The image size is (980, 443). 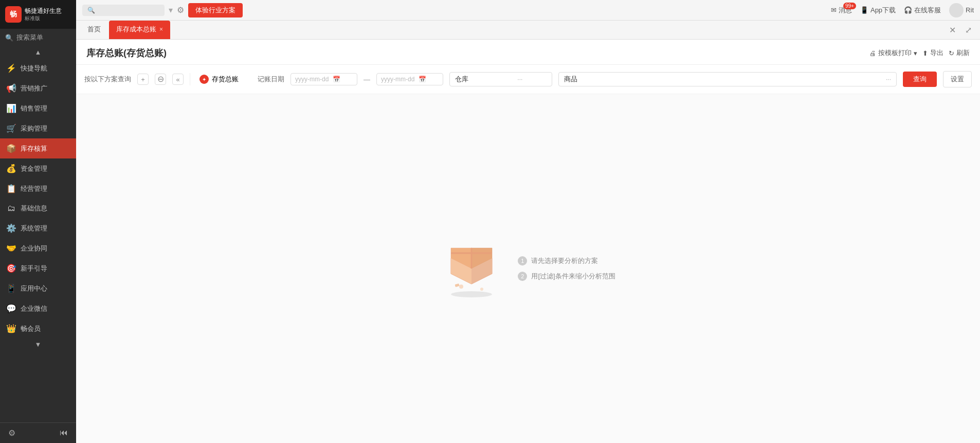 What do you see at coordinates (567, 269) in the screenshot?
I see `empty-text-panel: 1 请先选择要分析的方案 2 用[过滤]条件来缩小分析范围` at bounding box center [567, 269].